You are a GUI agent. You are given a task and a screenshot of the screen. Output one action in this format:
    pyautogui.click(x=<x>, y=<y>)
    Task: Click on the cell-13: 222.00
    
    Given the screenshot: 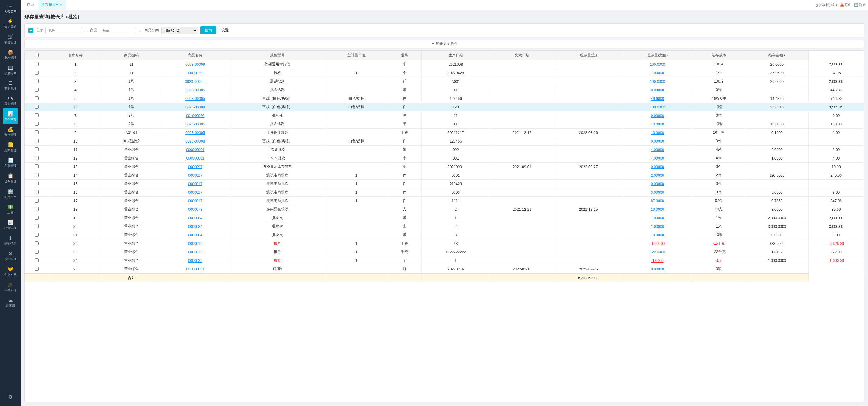 What is the action you would take?
    pyautogui.click(x=836, y=252)
    